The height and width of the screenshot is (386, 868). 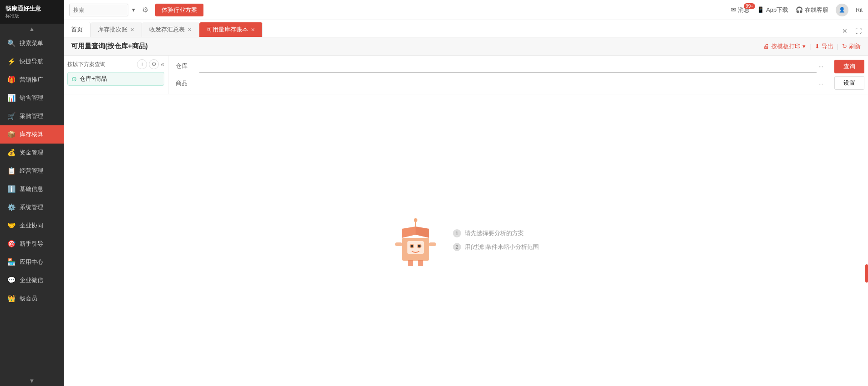 What do you see at coordinates (99, 10) in the screenshot?
I see `topbar-search-input` at bounding box center [99, 10].